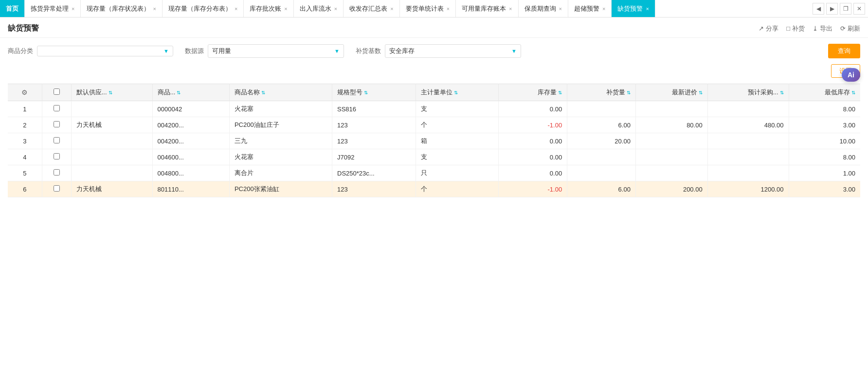  What do you see at coordinates (105, 51) in the screenshot?
I see `category-select: ▼` at bounding box center [105, 51].